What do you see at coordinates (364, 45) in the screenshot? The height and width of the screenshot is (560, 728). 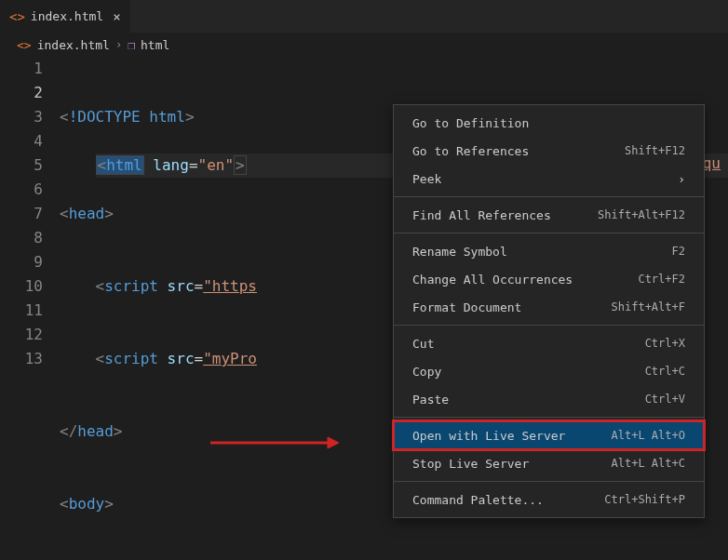 I see `breadcrumb: <> index.html › ❒ html` at bounding box center [364, 45].